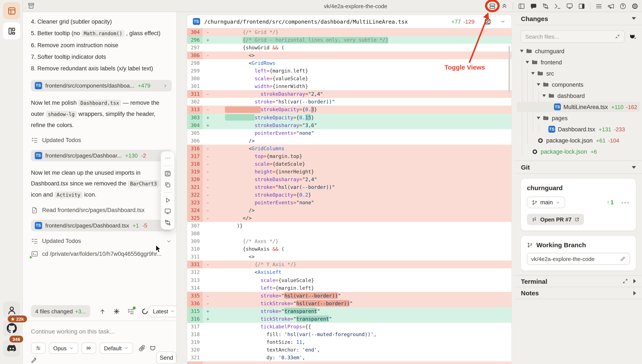 The height and width of the screenshot is (364, 642). I want to click on diff-line: 321- stroke="hsl(var(--border))", so click(349, 187).